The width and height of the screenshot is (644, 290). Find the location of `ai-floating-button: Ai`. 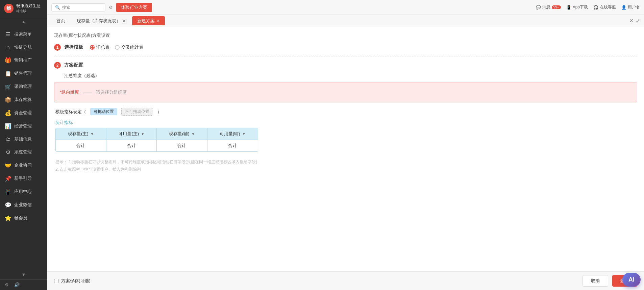

ai-floating-button: Ai is located at coordinates (631, 280).